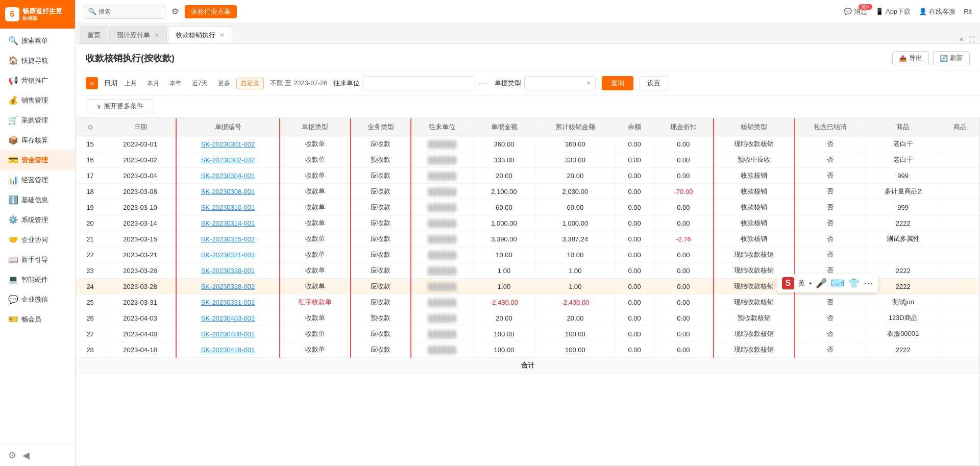  I want to click on col-header-gear: ⚙, so click(90, 128).